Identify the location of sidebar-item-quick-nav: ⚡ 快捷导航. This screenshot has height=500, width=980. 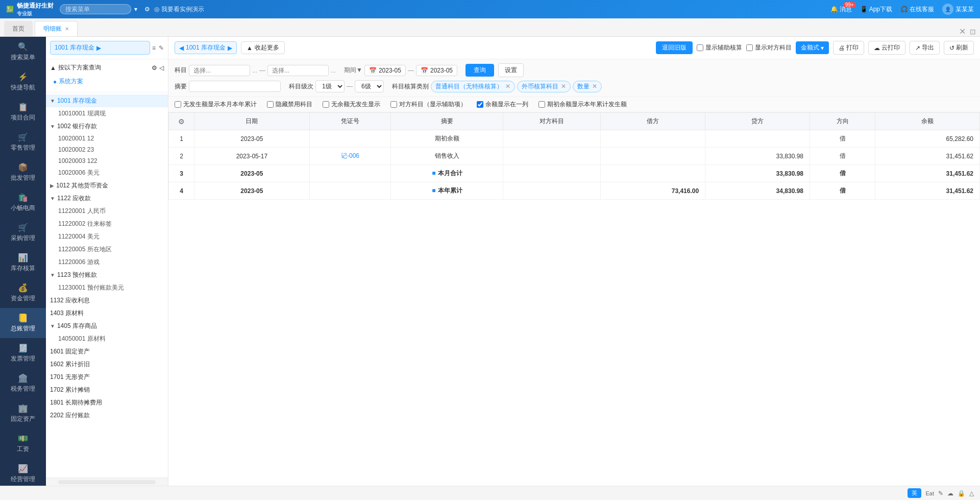
(23, 82).